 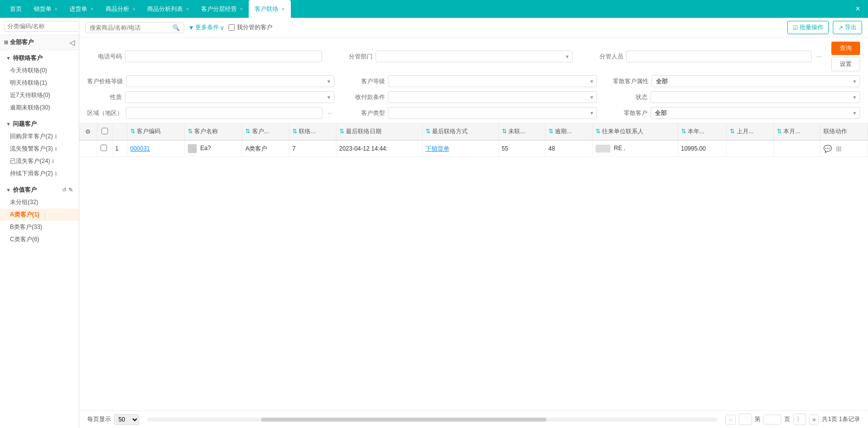 I want to click on sidebar-item-class-c: C类客户(6), so click(x=40, y=240).